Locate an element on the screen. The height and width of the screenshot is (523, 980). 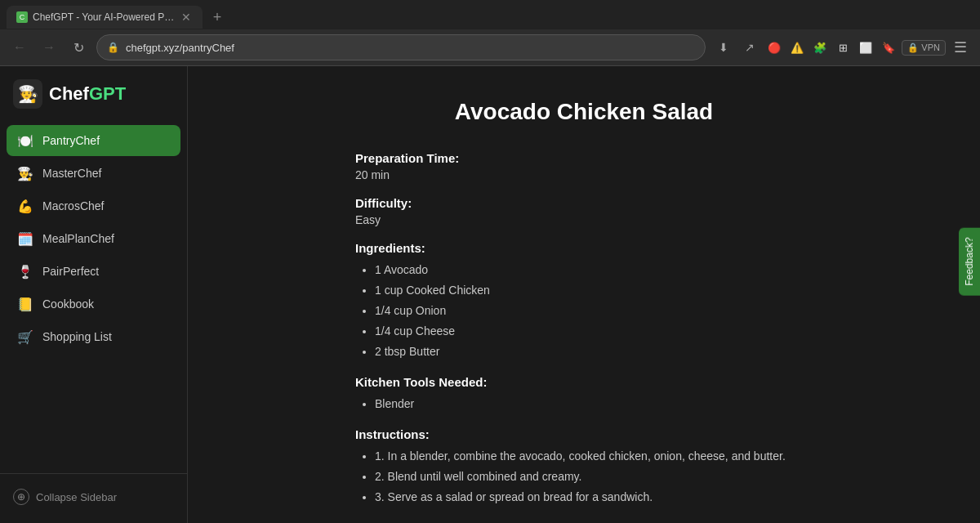
ext-puzzle-icon: 🧩 is located at coordinates (820, 47).